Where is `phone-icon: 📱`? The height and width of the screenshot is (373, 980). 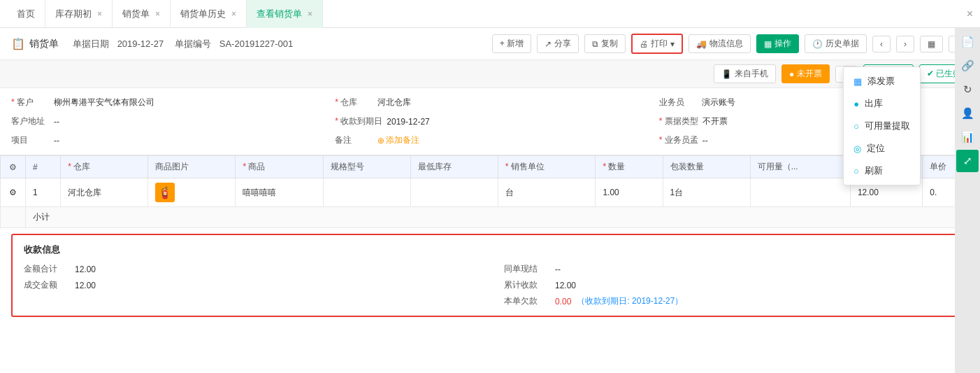 phone-icon: 📱 is located at coordinates (727, 74).